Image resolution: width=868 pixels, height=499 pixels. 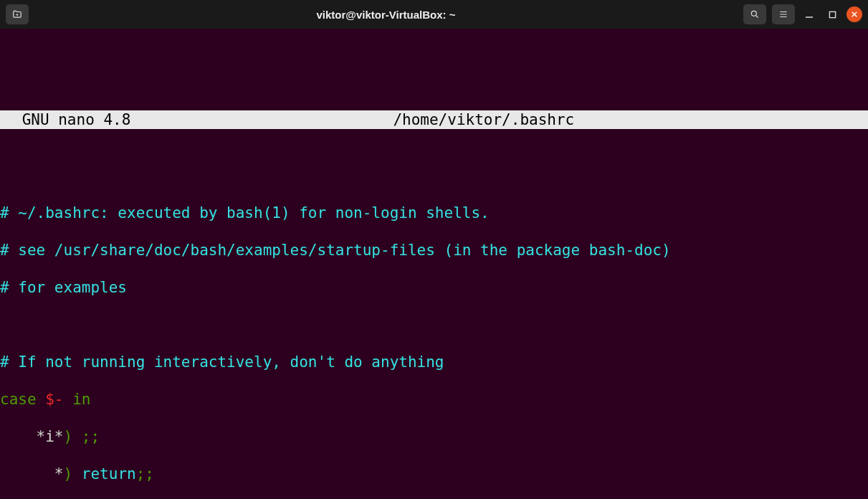 What do you see at coordinates (832, 14) in the screenshot?
I see `maximize-button` at bounding box center [832, 14].